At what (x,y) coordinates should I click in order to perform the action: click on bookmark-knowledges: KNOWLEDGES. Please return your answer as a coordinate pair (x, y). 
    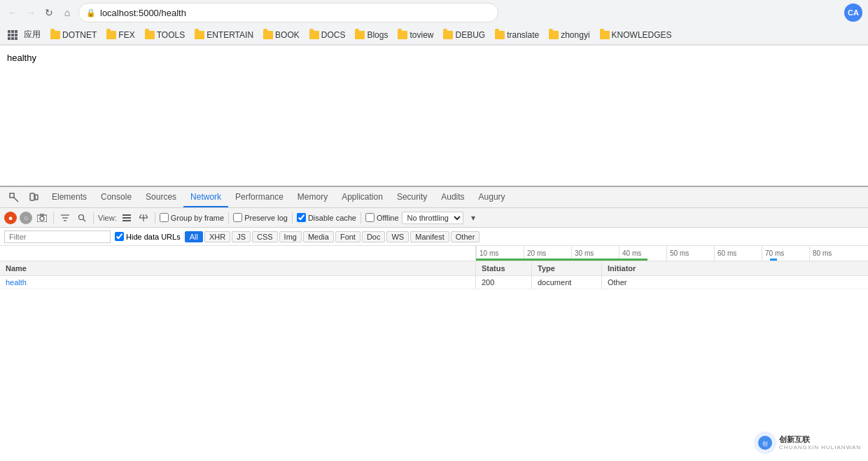
    Looking at the image, I should click on (636, 35).